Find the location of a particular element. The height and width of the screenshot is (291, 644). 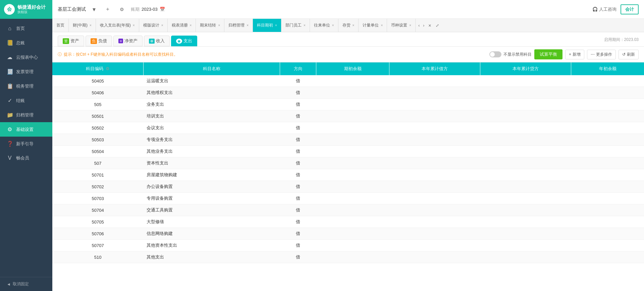

tab-close-all-button: × is located at coordinates (430, 26).